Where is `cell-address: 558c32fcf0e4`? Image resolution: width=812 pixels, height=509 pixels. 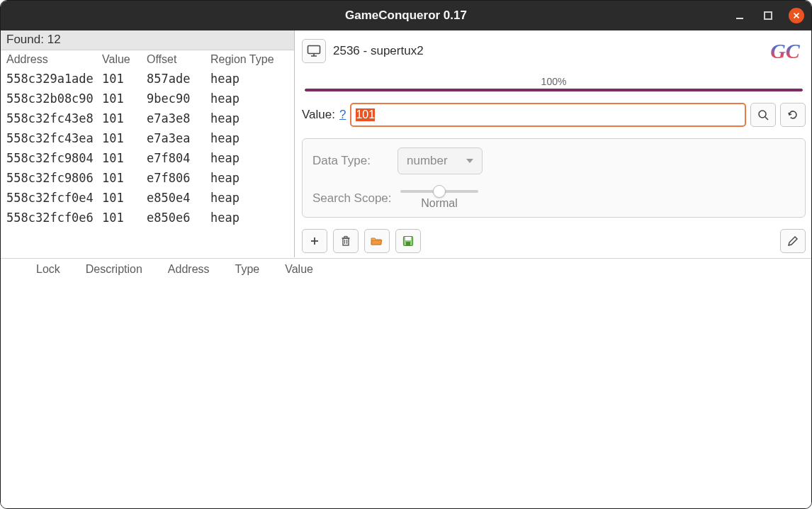
cell-address: 558c32fcf0e4 is located at coordinates (54, 198).